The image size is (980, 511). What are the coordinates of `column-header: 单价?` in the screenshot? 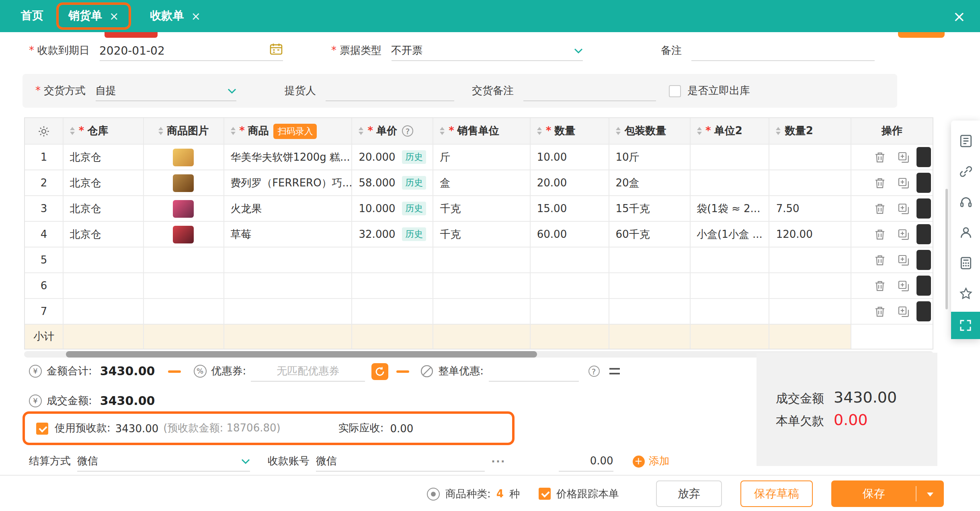 It's located at (393, 131).